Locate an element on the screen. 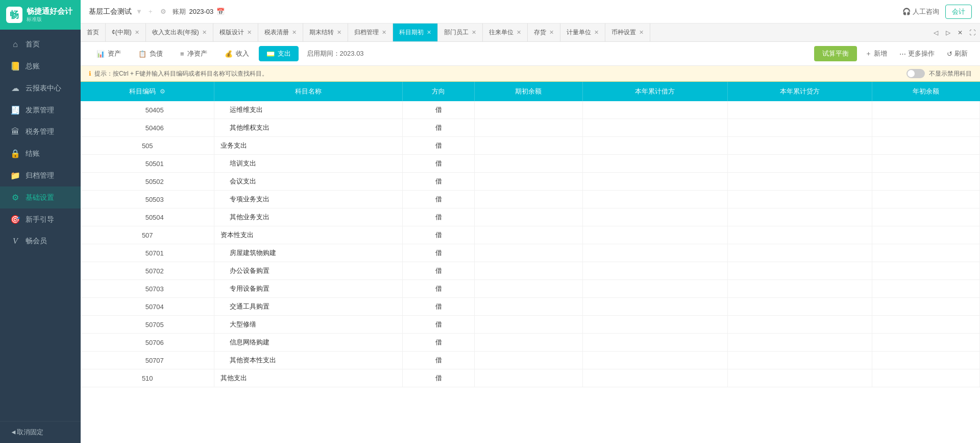 The height and width of the screenshot is (443, 980). table-row: 50502会议支出借 is located at coordinates (530, 182).